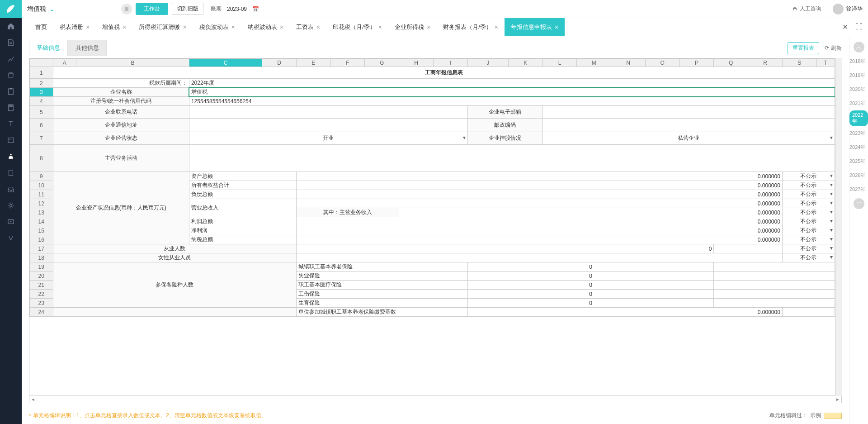  I want to click on row-header: 1, so click(42, 73).